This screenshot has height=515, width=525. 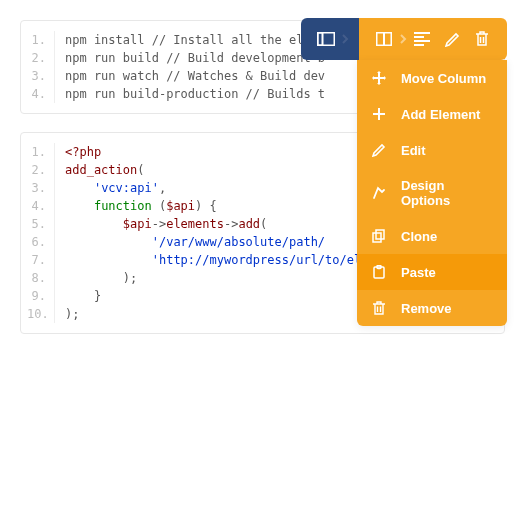 What do you see at coordinates (141, 206) in the screenshot?
I see `code-content: function ($api) {` at bounding box center [141, 206].